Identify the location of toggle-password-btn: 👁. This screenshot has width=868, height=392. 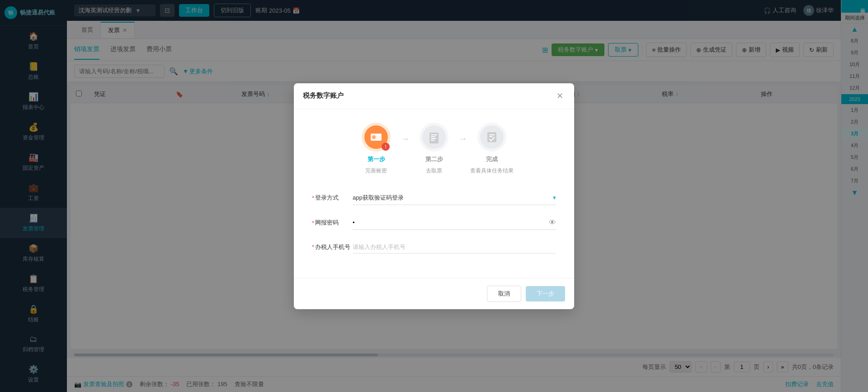
(552, 223).